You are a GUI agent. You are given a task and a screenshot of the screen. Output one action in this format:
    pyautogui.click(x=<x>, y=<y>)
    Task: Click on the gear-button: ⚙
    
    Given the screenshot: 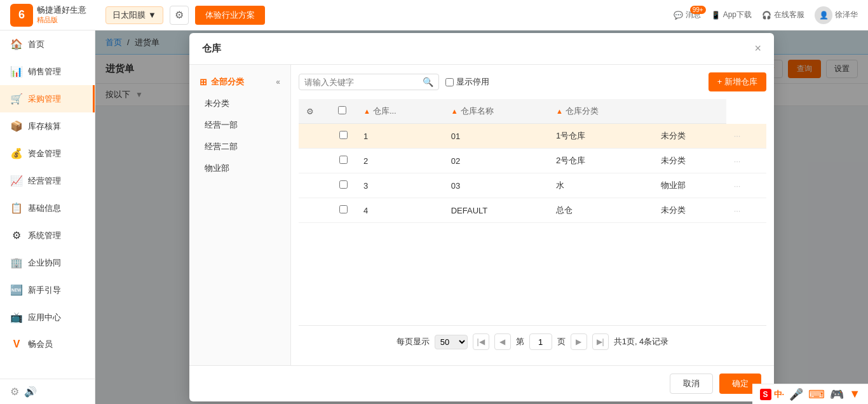 What is the action you would take?
    pyautogui.click(x=179, y=15)
    